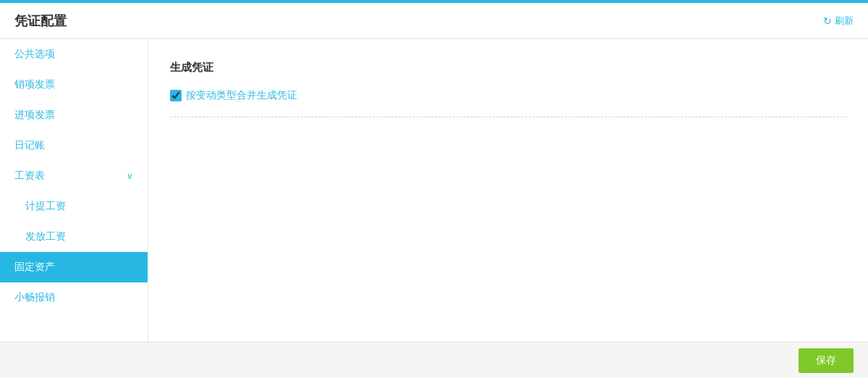 The image size is (868, 378). Describe the element at coordinates (508, 117) in the screenshot. I see `section-divider` at that location.